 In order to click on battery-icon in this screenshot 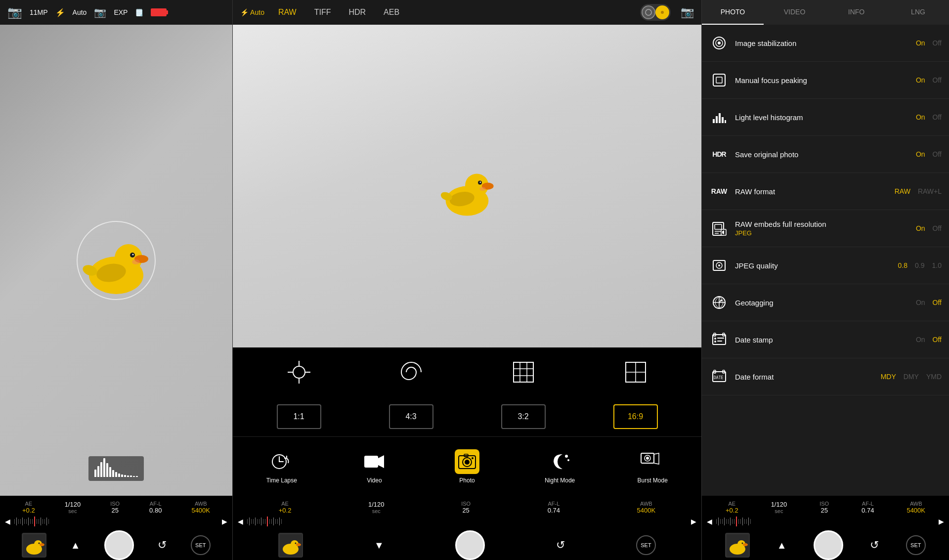, I will do `click(159, 12)`.